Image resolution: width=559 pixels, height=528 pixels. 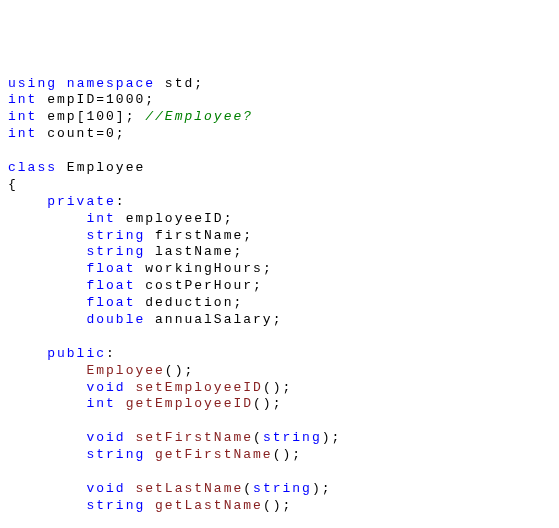 What do you see at coordinates (126, 100) in the screenshot?
I see `val-empID: 1000` at bounding box center [126, 100].